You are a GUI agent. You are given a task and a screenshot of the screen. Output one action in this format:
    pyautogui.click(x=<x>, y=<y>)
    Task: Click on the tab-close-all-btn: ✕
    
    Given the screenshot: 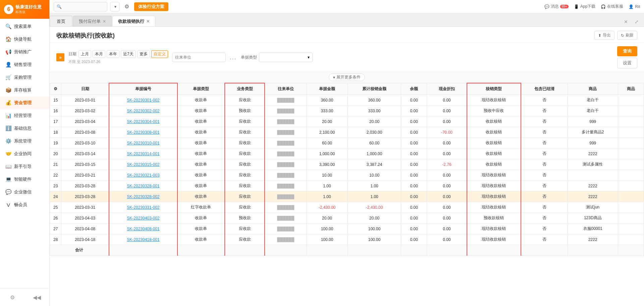 What is the action you would take?
    pyautogui.click(x=626, y=22)
    